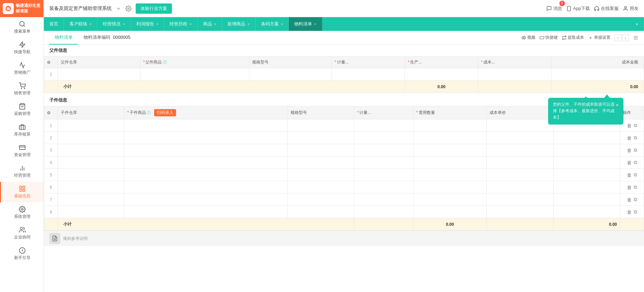 The width and height of the screenshot is (644, 292). I want to click on sidebar-item-basic: 基础信息, so click(22, 192).